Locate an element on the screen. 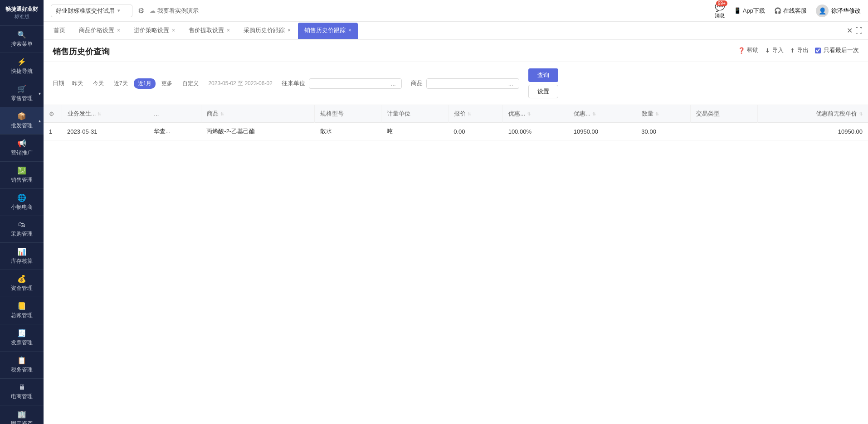 The width and height of the screenshot is (868, 424). th-qty-label: 数量 is located at coordinates (648, 114).